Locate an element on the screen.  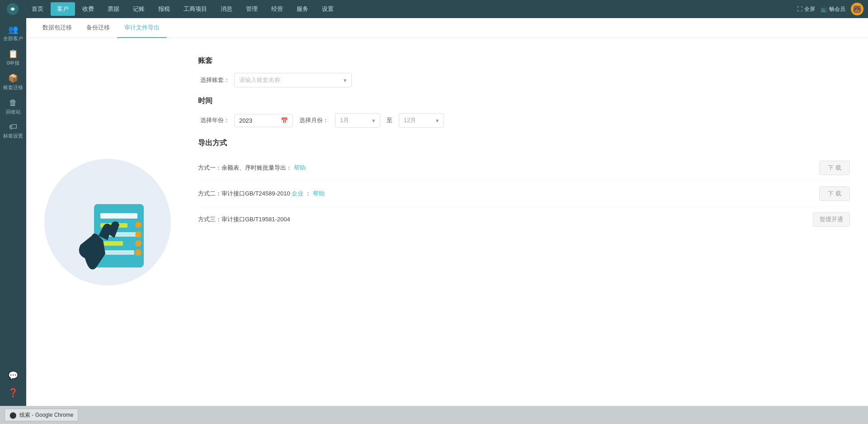
nav-settings: 设置 is located at coordinates (328, 9).